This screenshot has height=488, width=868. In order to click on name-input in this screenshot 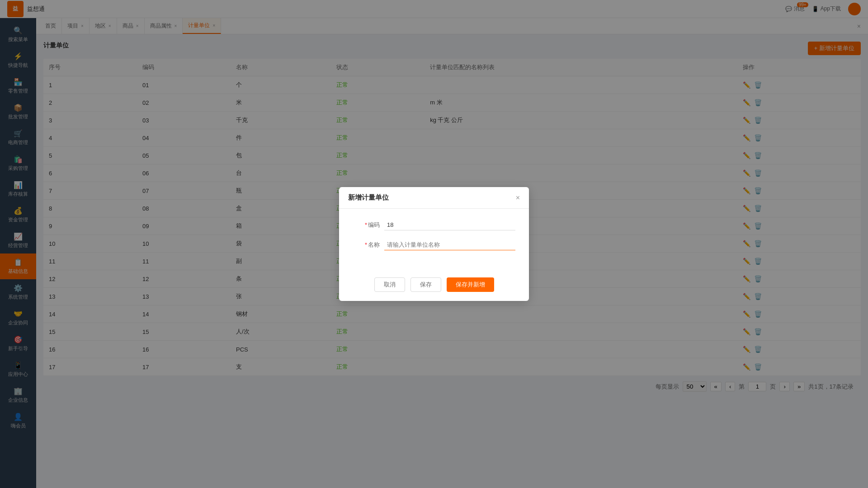, I will do `click(450, 245)`.